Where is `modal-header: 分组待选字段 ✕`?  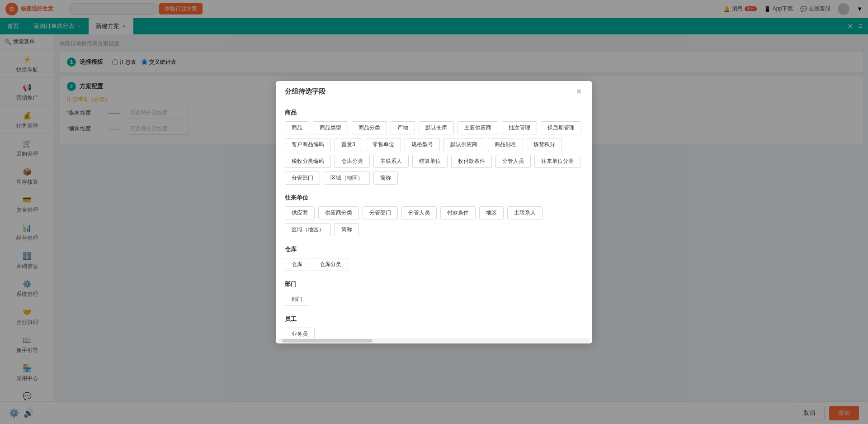 modal-header: 分组待选字段 ✕ is located at coordinates (434, 91).